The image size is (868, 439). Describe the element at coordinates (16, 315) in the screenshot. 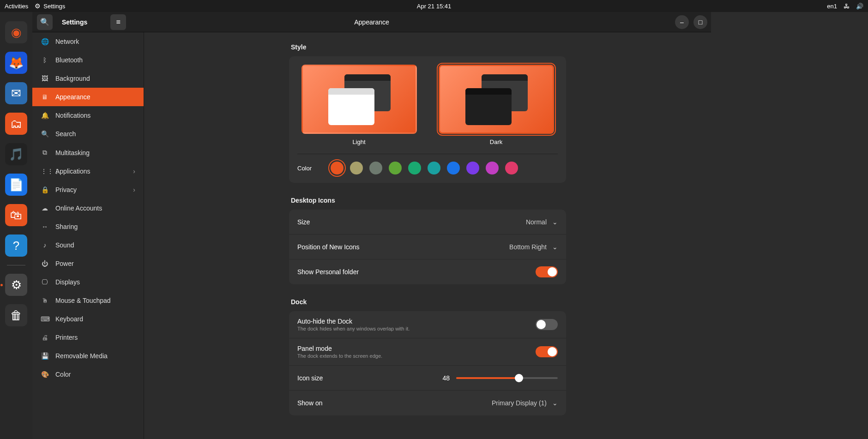

I see `dock-item-trash: 🗑` at that location.